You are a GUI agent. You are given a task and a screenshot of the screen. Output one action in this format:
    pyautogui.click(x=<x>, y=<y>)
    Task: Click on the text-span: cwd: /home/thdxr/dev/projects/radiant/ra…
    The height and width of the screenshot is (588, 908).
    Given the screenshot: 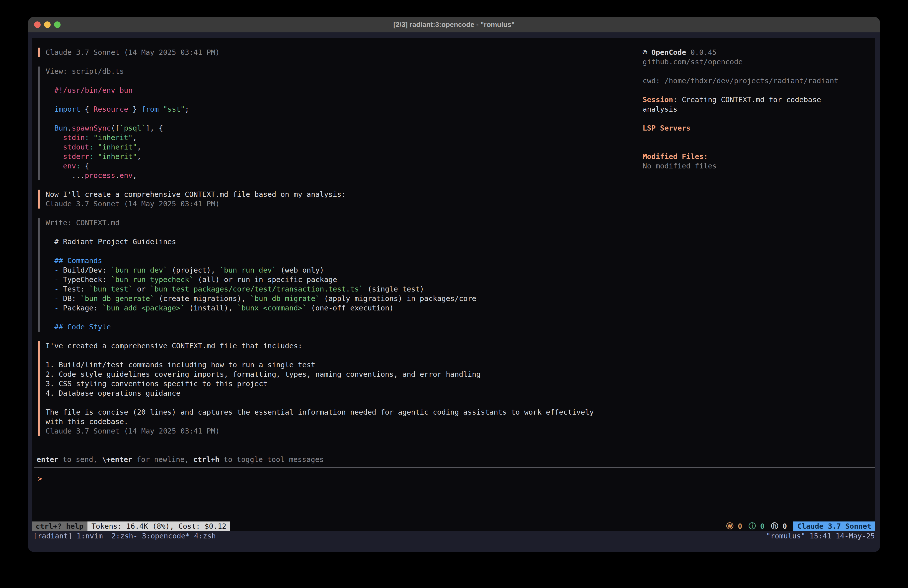 What is the action you would take?
    pyautogui.click(x=741, y=81)
    